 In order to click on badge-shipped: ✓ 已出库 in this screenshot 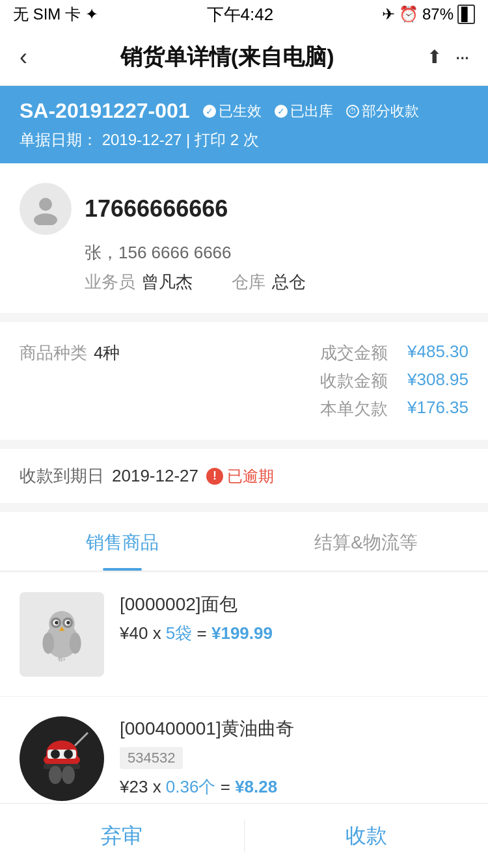, I will do `click(304, 111)`.